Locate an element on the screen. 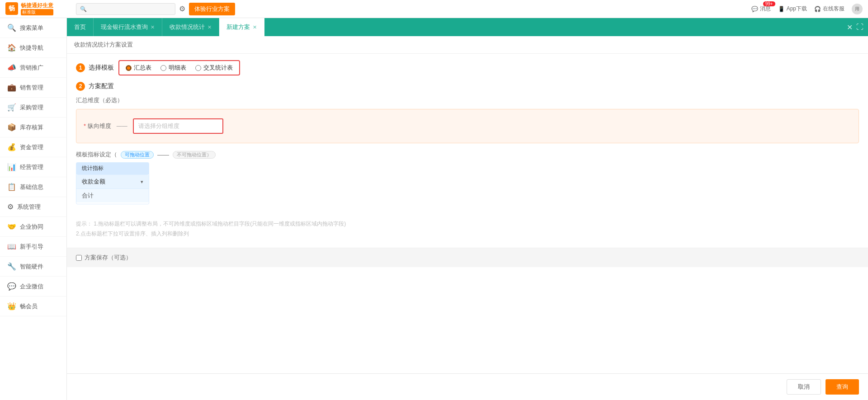  tab-home: 首页 is located at coordinates (80, 27).